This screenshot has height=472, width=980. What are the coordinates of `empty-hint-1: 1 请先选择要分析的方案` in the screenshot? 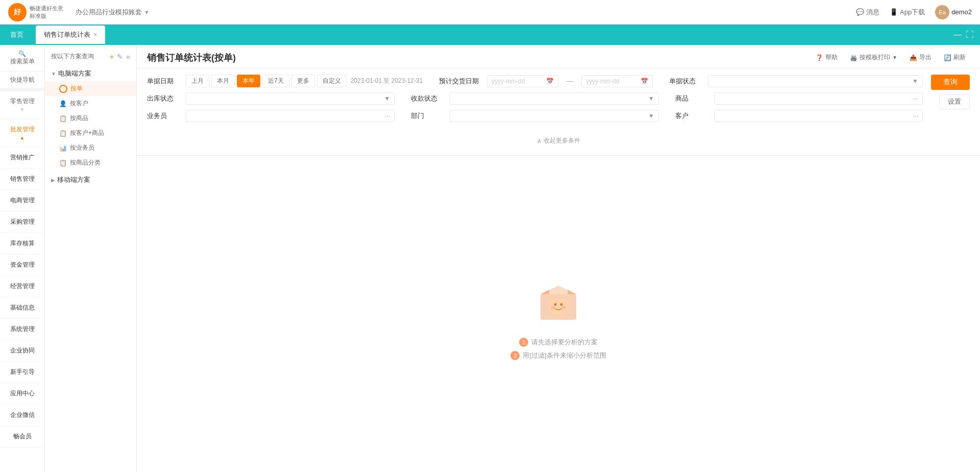 It's located at (558, 342).